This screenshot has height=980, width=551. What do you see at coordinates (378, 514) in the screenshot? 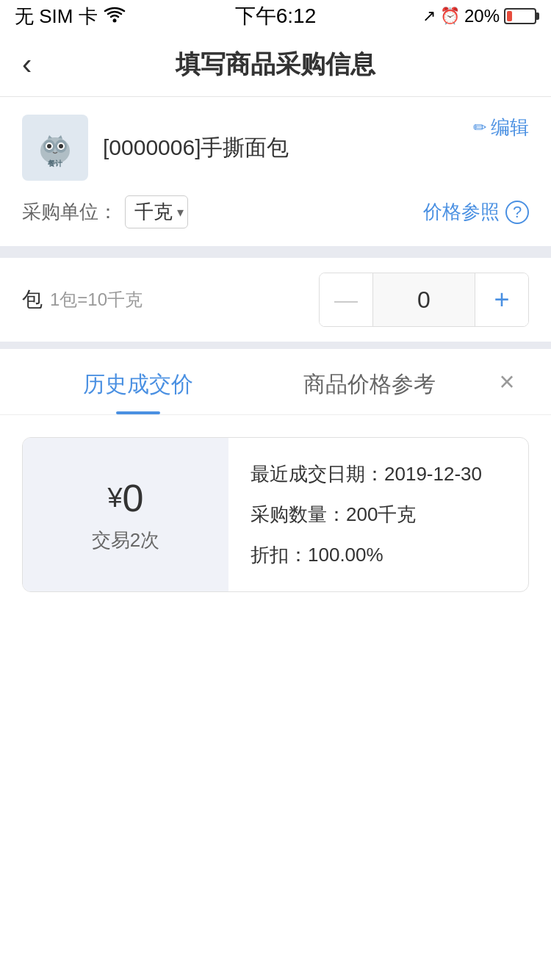
I see `transaction-right: 最近成交日期：2019-12-30 采购数量：200千克 折扣：100.00%` at bounding box center [378, 514].